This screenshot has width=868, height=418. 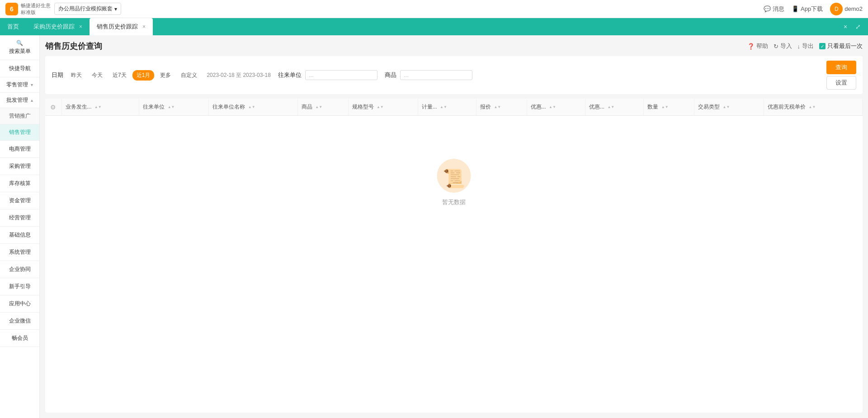 What do you see at coordinates (88, 9) in the screenshot?
I see `company-selector: 办公用品行业模拟账套 ▾` at bounding box center [88, 9].